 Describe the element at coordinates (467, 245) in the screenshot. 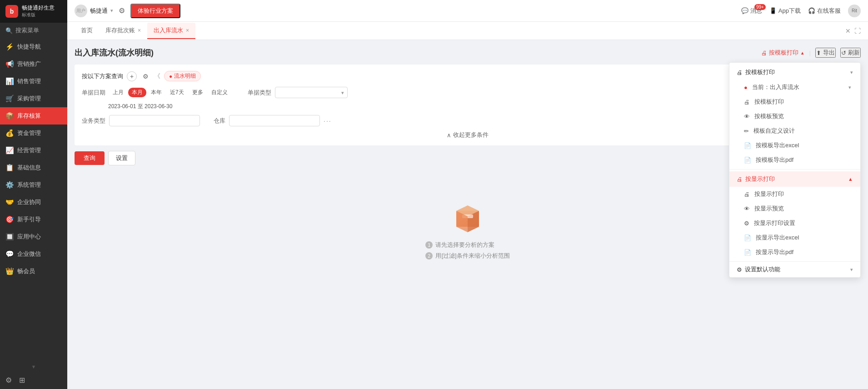

I see `empty-tip-1: 1 请先选择要分析的方案` at that location.